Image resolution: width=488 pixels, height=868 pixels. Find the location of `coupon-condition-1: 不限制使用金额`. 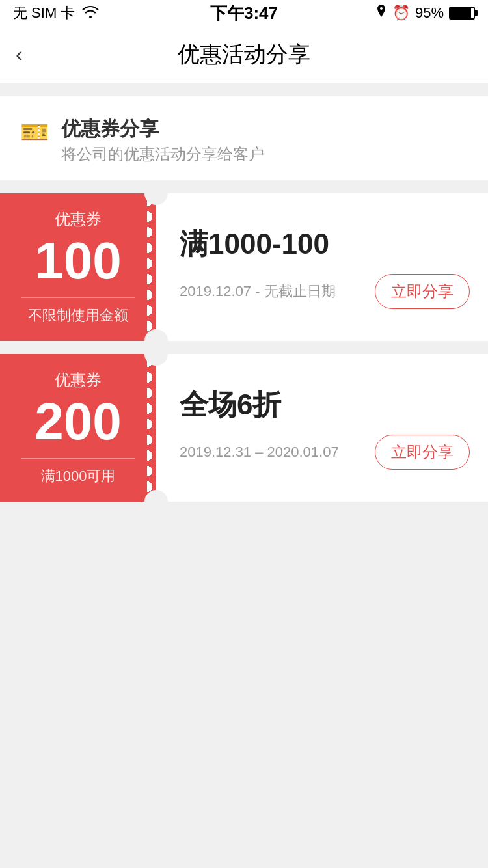

coupon-condition-1: 不限制使用金额 is located at coordinates (78, 316).